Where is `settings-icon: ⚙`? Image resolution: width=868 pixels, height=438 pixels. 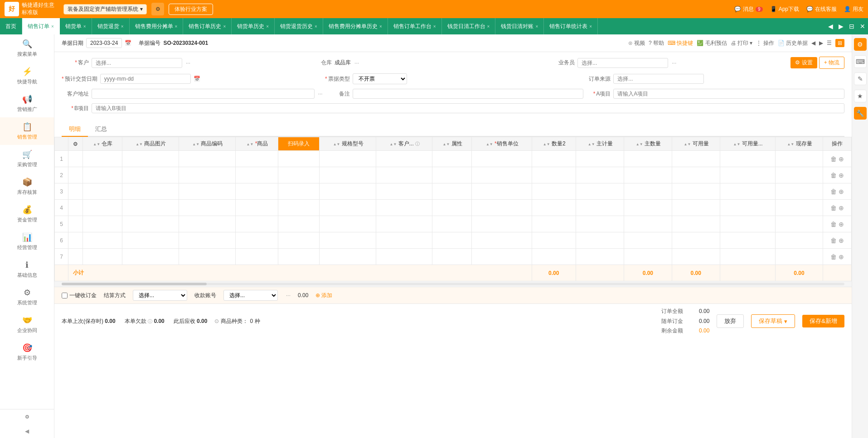 settings-icon: ⚙ is located at coordinates (158, 9).